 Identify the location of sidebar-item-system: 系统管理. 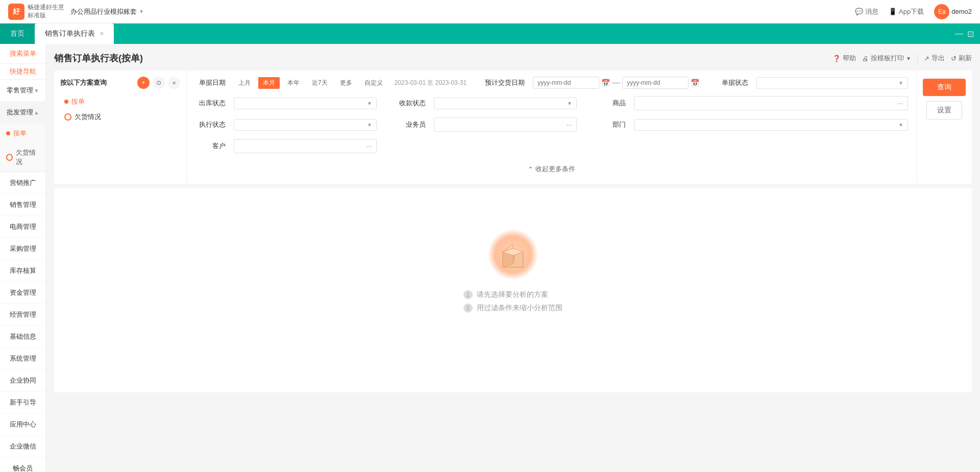
(22, 359).